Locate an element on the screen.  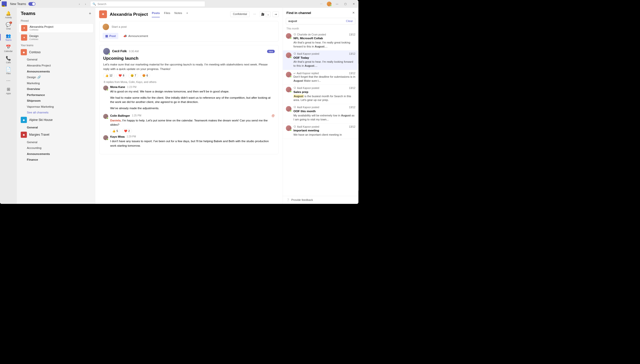
channel-item: Alexandria Project is located at coordinates (61, 66).